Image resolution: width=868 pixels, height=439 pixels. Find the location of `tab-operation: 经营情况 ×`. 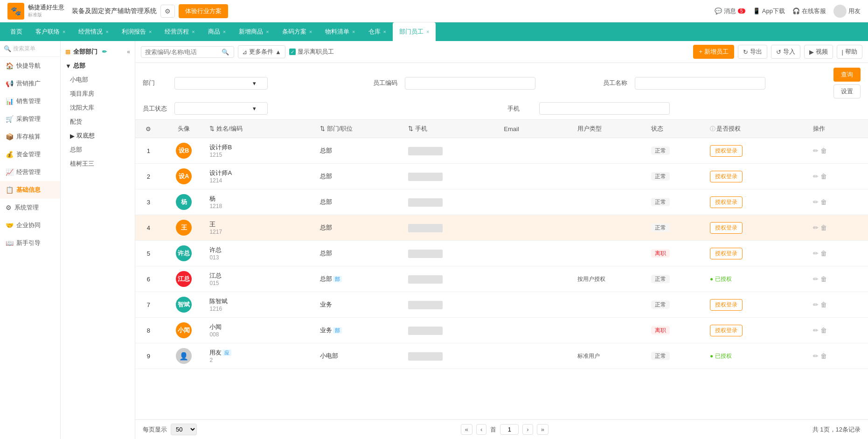

tab-operation: 经营情况 × is located at coordinates (93, 32).